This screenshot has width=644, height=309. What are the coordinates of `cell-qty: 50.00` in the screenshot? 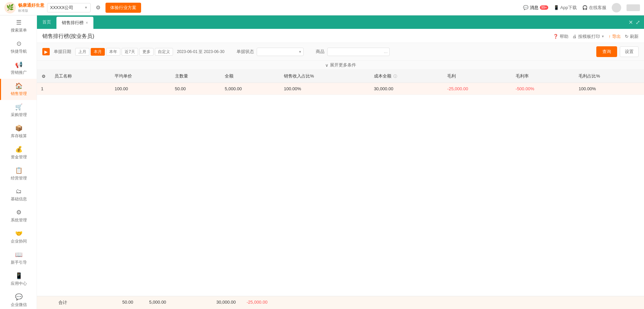 It's located at (196, 89).